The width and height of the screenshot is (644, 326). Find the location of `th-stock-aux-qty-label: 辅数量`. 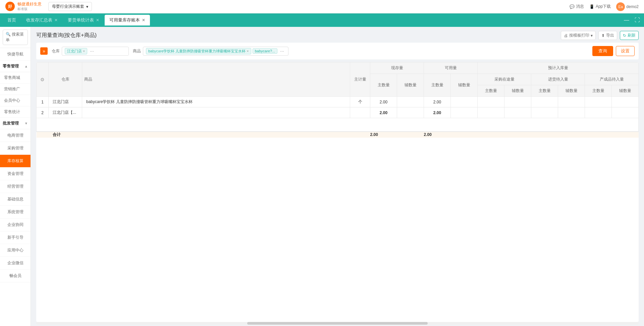

th-stock-aux-qty-label: 辅数量 is located at coordinates (411, 85).